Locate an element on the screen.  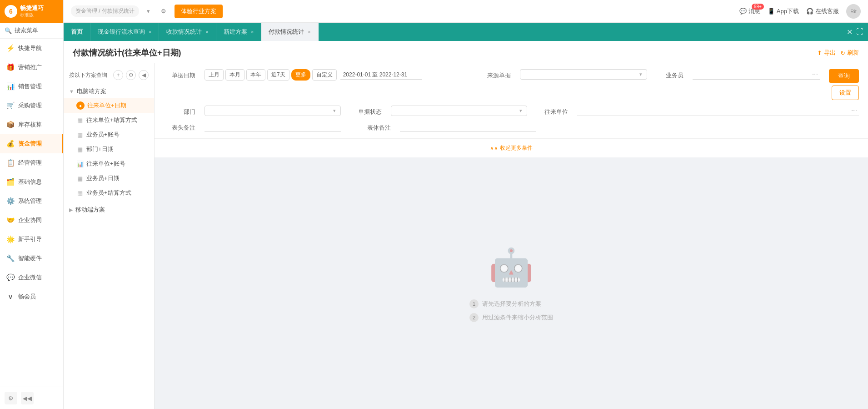
partner-account-icon: 📊 is located at coordinates (80, 164).